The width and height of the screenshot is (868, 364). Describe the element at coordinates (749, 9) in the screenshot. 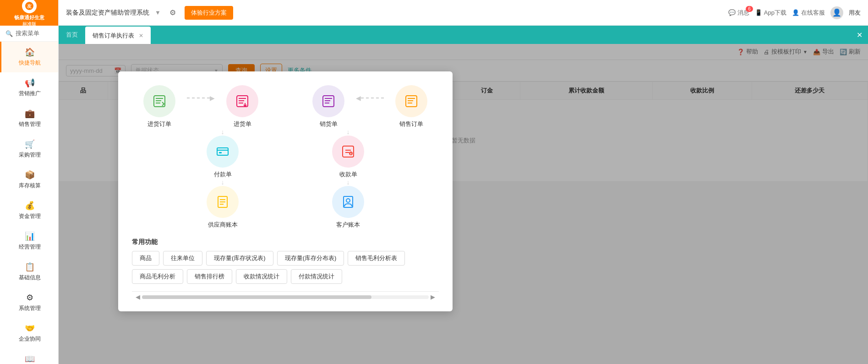

I see `message-badge: 6` at that location.